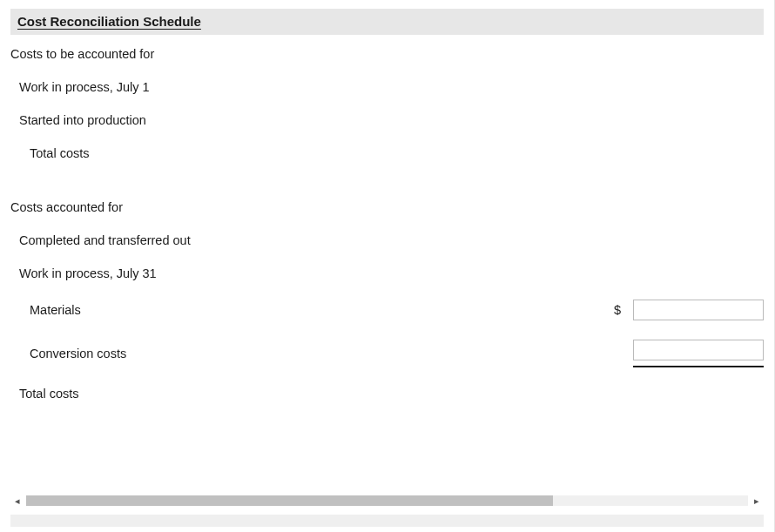  I want to click on conversion-input-group, so click(698, 354).